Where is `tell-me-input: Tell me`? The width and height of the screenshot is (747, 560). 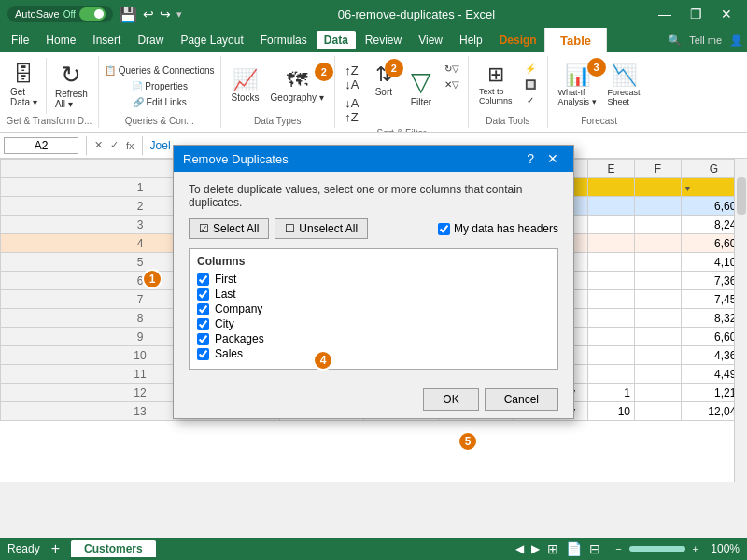 tell-me-input: Tell me is located at coordinates (706, 40).